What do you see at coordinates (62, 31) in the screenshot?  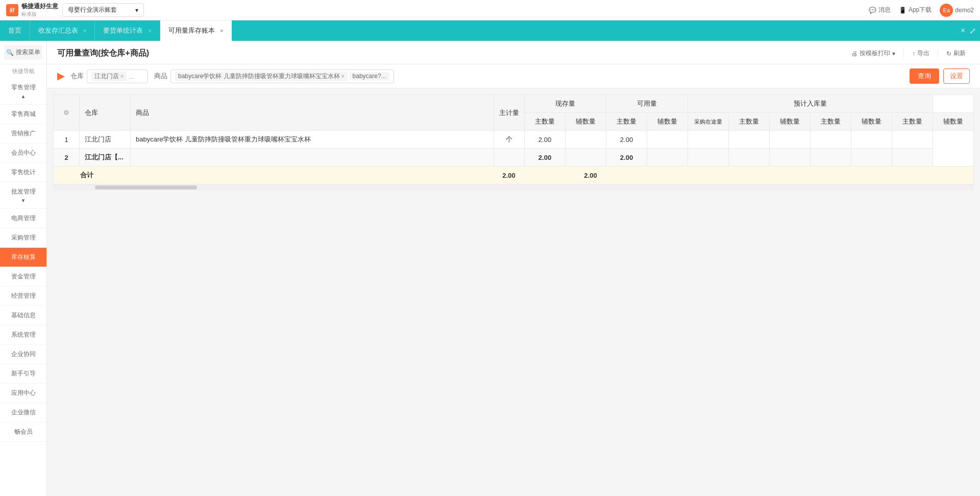 I see `tab-receive-summary: 收发存汇总表 ×` at bounding box center [62, 31].